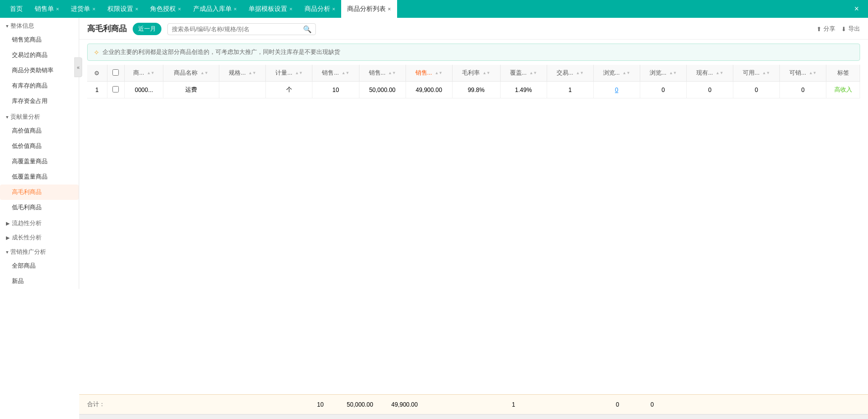  What do you see at coordinates (107, 29) in the screenshot?
I see `page-title: 高毛利商品` at bounding box center [107, 29].